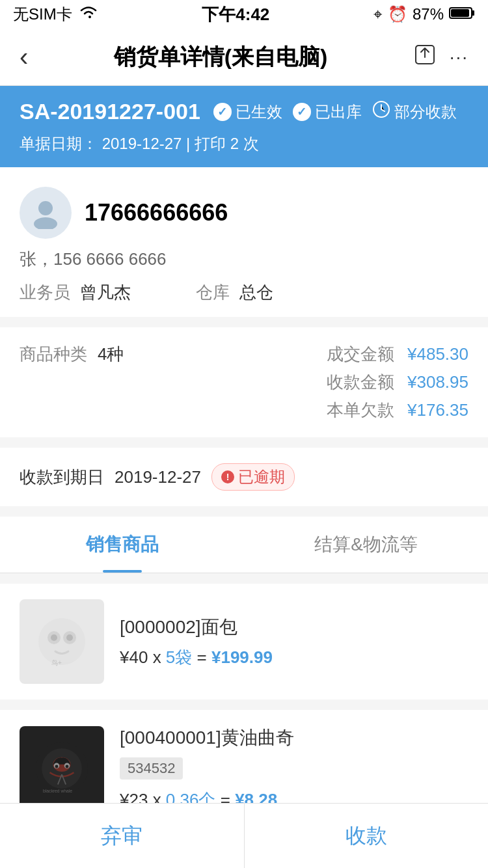 This screenshot has height=868, width=488. What do you see at coordinates (53, 354) in the screenshot?
I see `type-label: 商品种类` at bounding box center [53, 354].